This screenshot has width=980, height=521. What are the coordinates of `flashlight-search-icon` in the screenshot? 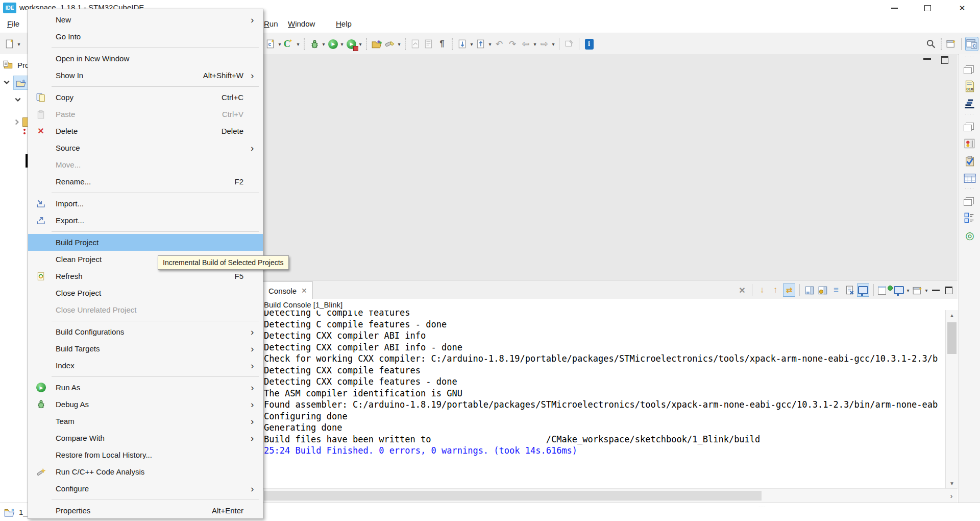 It's located at (390, 44).